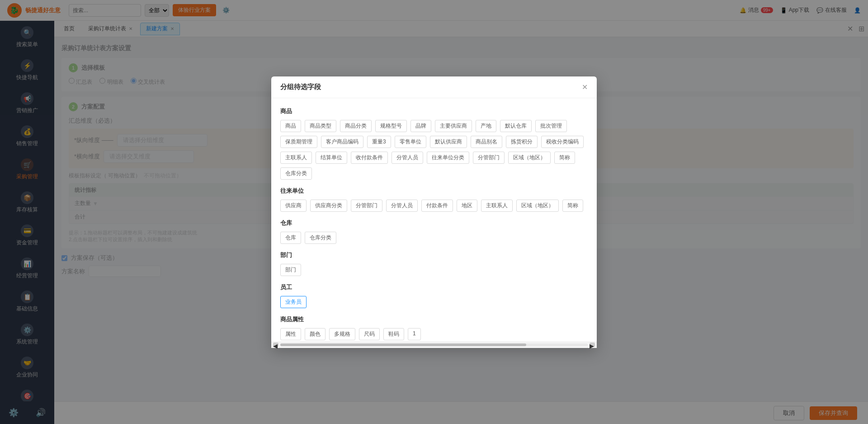 The height and width of the screenshot is (424, 868). What do you see at coordinates (434, 345) in the screenshot?
I see `dialog-hscroll: ◀ ▶` at bounding box center [434, 345].